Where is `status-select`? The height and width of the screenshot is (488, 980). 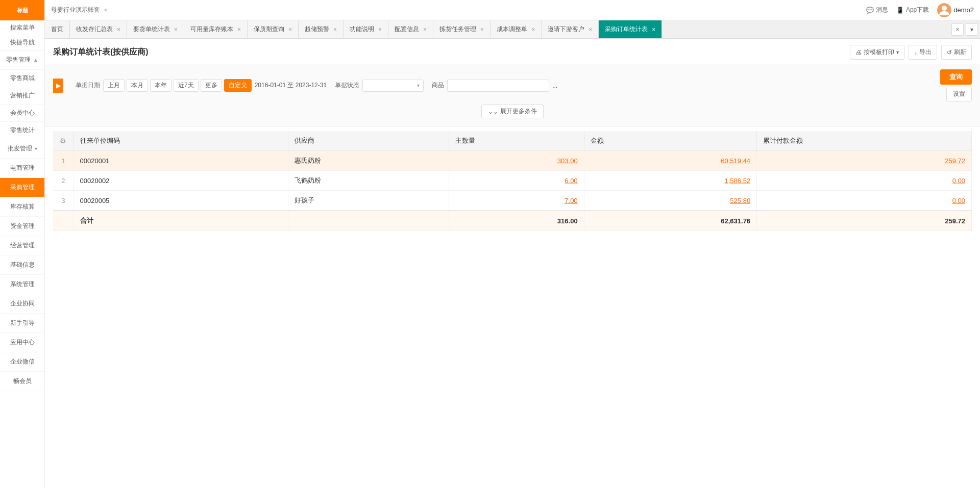
status-select is located at coordinates (393, 86).